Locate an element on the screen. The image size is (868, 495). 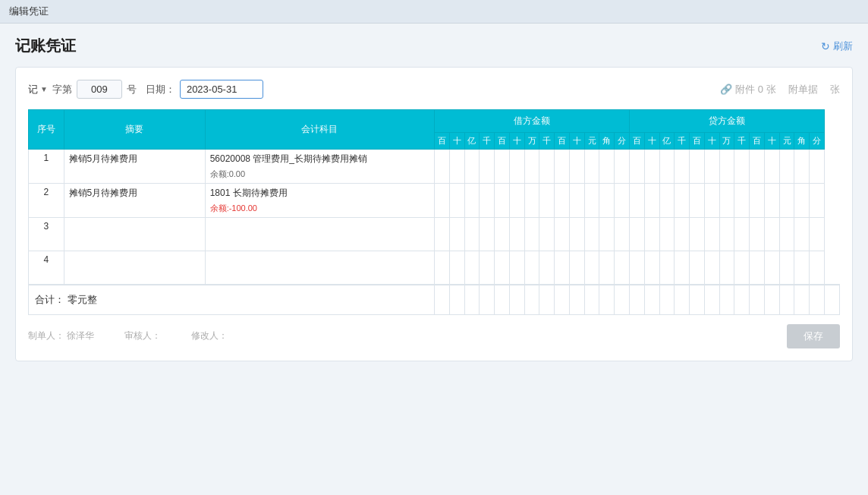
row1-c4 is located at coordinates (682, 167).